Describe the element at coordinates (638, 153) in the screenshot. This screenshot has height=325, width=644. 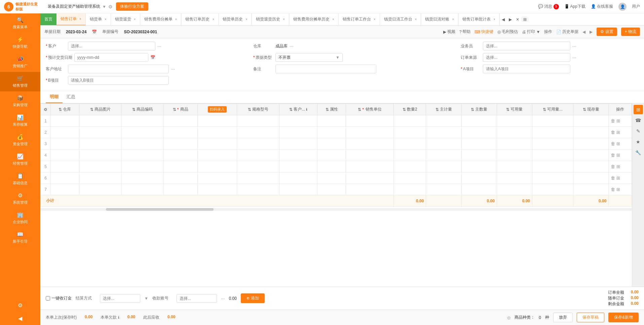
I see `right-panel-tool-btn: 🔧` at that location.